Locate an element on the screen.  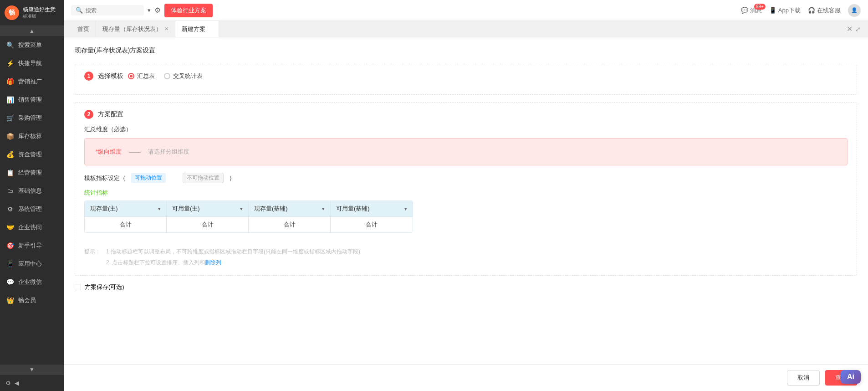
settings-icon: ⚙ is located at coordinates (8, 383).